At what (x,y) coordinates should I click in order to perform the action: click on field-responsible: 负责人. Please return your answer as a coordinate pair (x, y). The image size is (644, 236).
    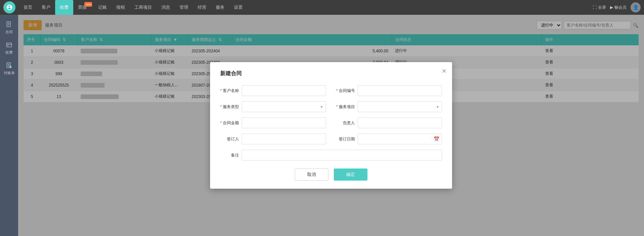
    Looking at the image, I should click on (389, 123).